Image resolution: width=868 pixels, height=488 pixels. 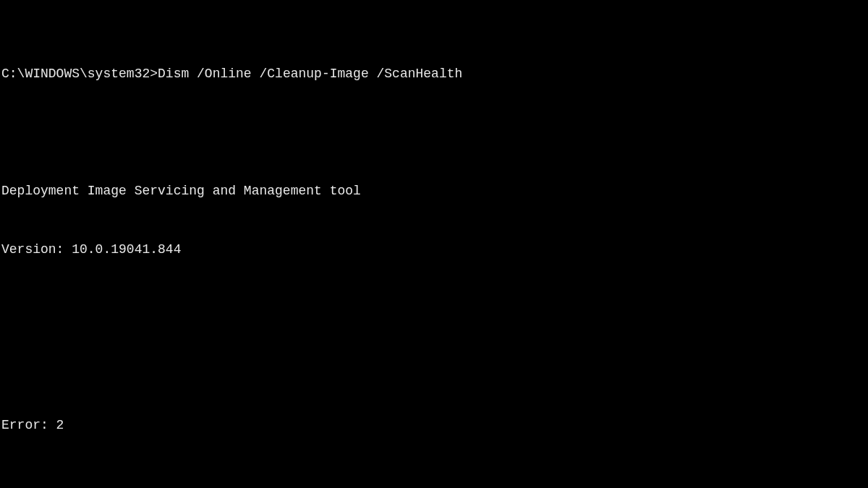 What do you see at coordinates (310, 74) in the screenshot?
I see `command-text: Dism /Online /Cleanup-Image /ScanHealth` at bounding box center [310, 74].